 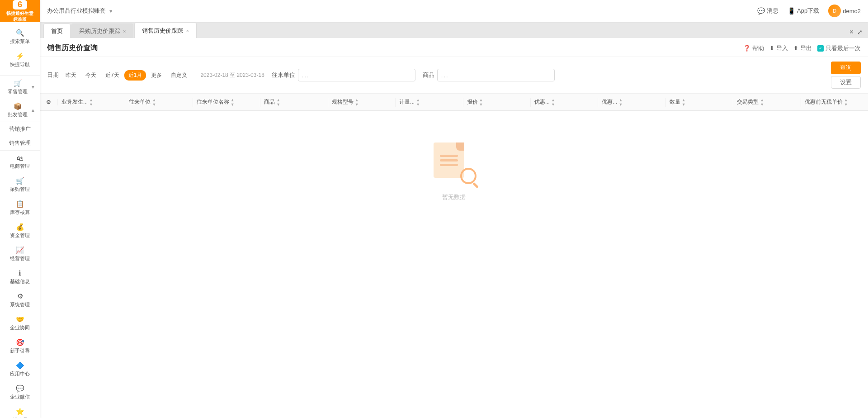 What do you see at coordinates (91, 102) in the screenshot?
I see `th-biz-date-sort-icon: ▲▼` at bounding box center [91, 102].